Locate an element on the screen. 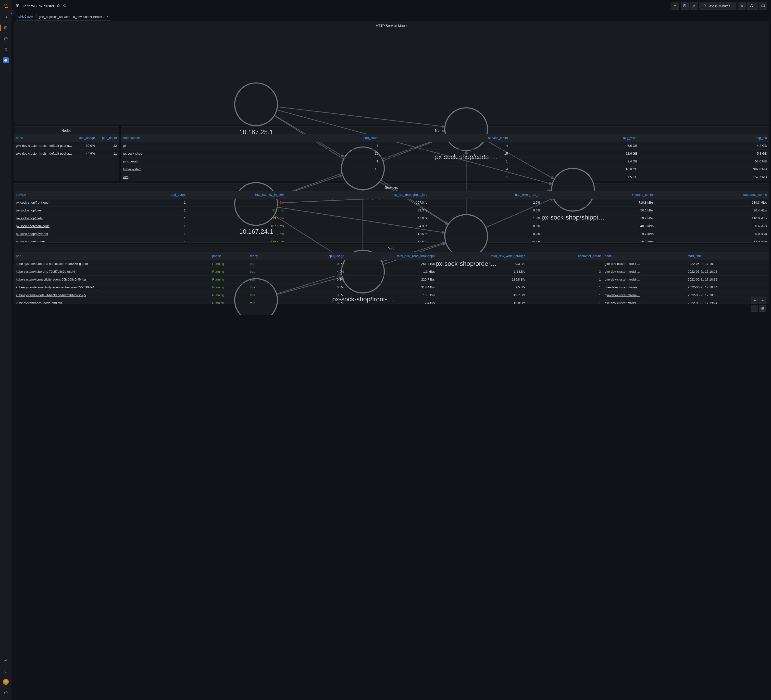 Image resolution: width=771 pixels, height=700 pixels. pod-link: kube-system/konnectivity-agent-65fc668c6… is located at coordinates (112, 279).